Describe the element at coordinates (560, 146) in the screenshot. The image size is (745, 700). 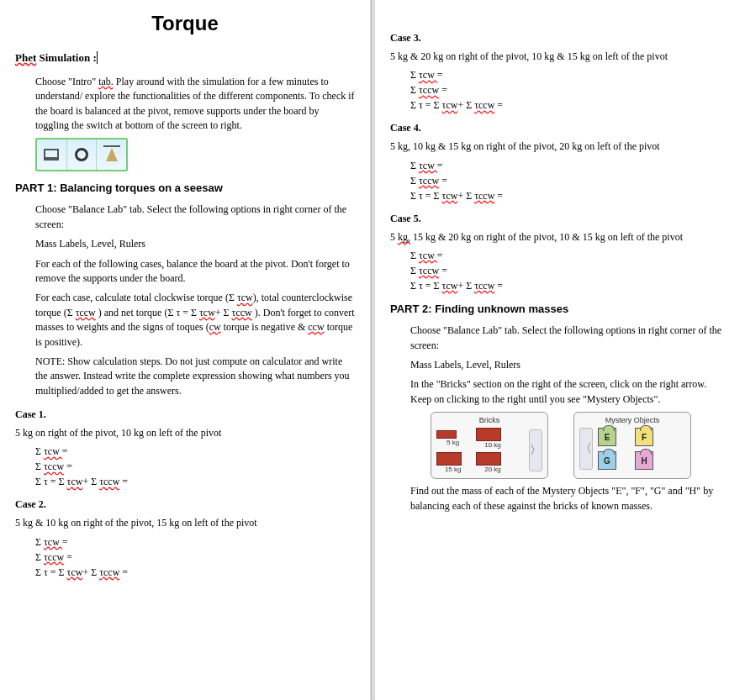
I see `case4-desc: 5 kg, 10 kg & 15 kg on right of the pivo…` at that location.